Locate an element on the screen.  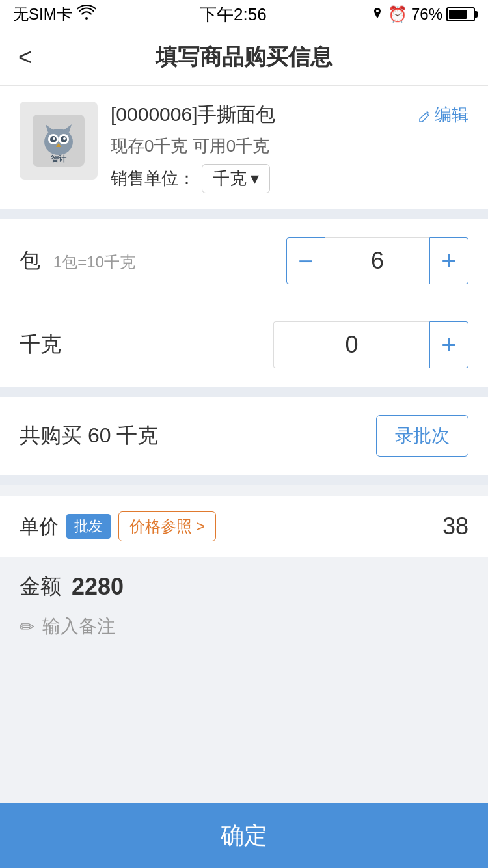
battery-icon is located at coordinates (461, 14).